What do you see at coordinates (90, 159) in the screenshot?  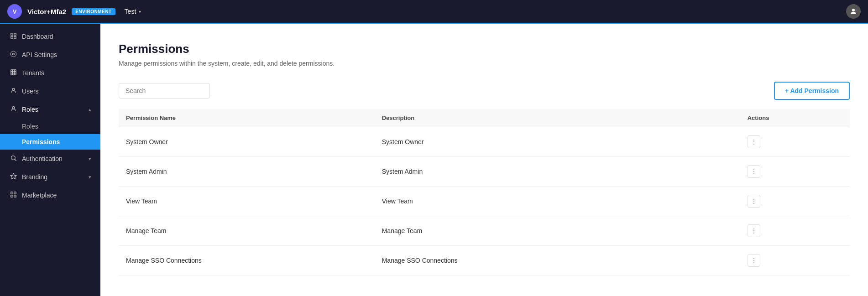 I see `chevron-down-auth-icon: ▾` at bounding box center [90, 159].